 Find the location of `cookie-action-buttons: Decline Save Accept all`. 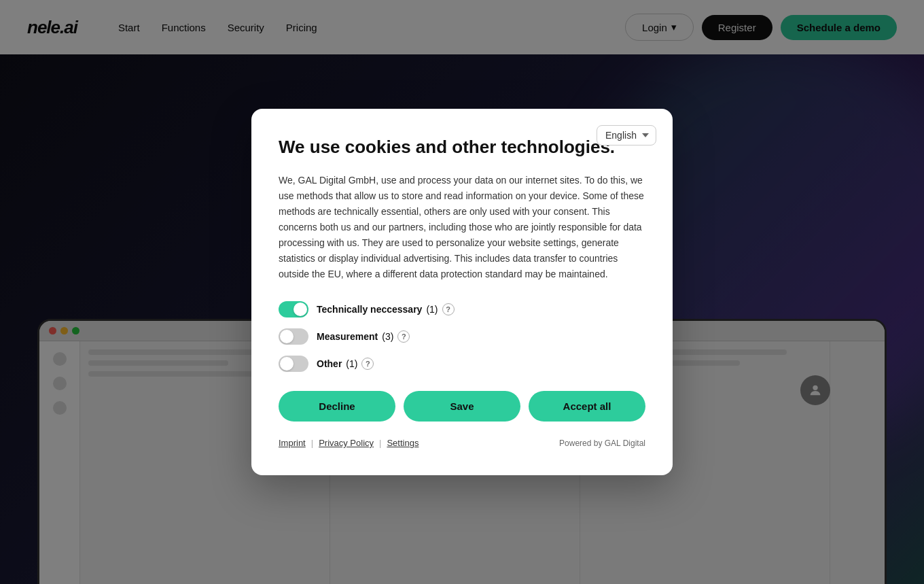

cookie-action-buttons: Decline Save Accept all is located at coordinates (462, 407).